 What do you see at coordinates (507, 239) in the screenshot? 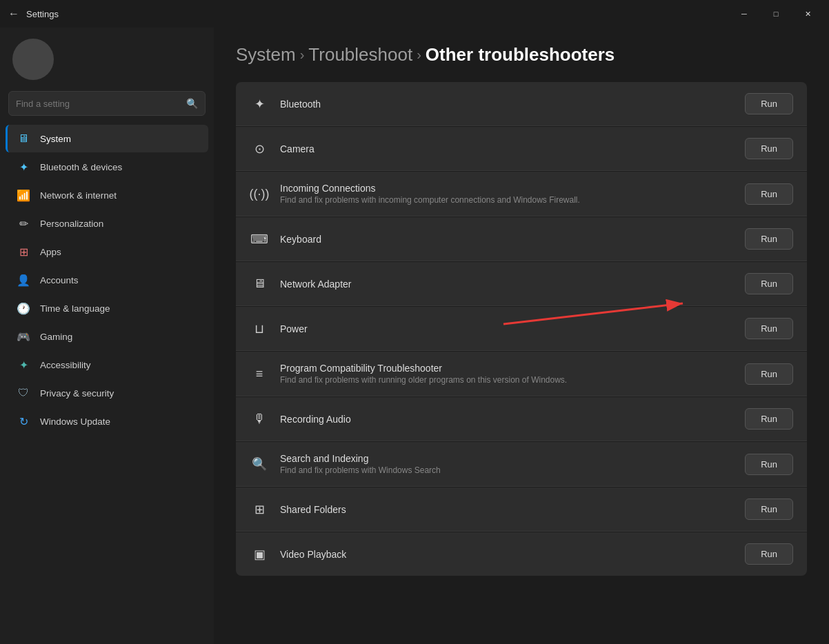
I see `keyboard-name: Keyboard` at bounding box center [507, 239].